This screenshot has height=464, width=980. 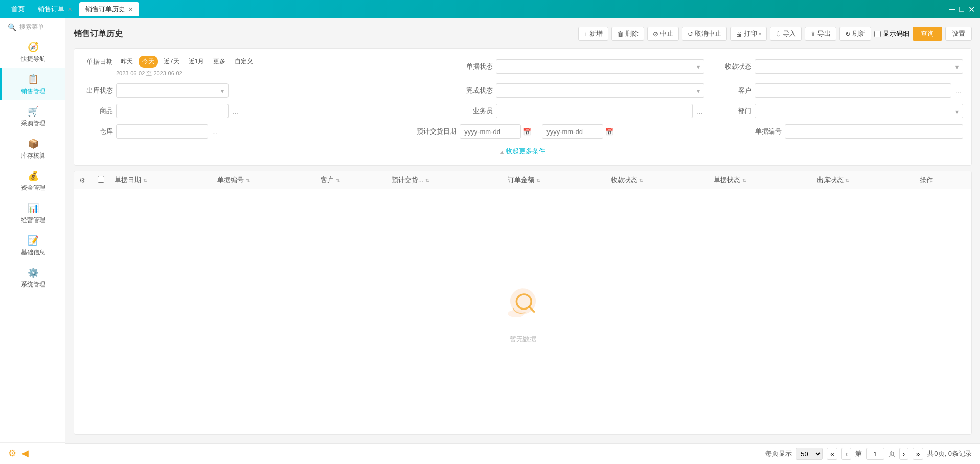 I want to click on complete-value, so click(x=600, y=91).